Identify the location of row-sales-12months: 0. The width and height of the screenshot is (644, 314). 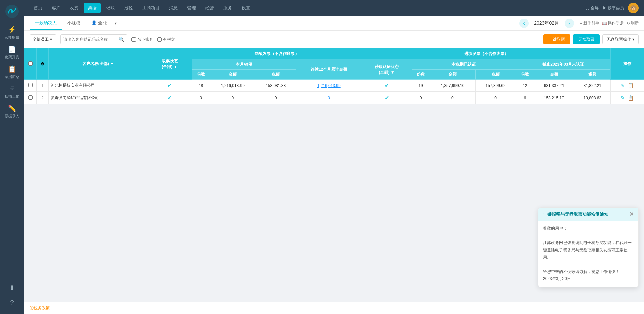
(329, 98).